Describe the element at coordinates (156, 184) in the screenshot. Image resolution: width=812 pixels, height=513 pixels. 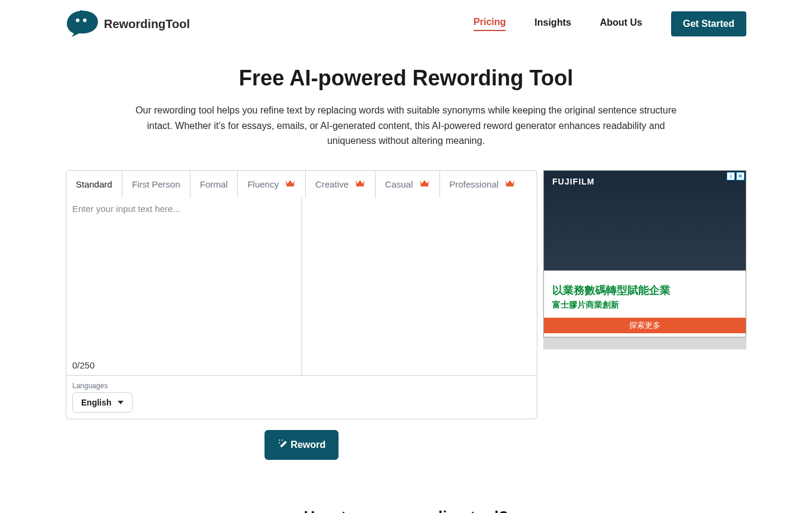
I see `tab-label: First Person` at that location.